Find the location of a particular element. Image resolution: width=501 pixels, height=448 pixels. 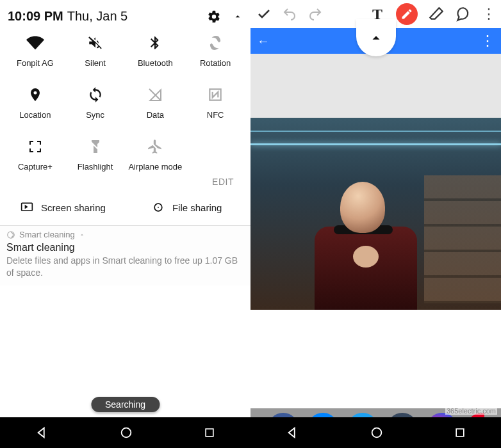

location-icon is located at coordinates (35, 95).